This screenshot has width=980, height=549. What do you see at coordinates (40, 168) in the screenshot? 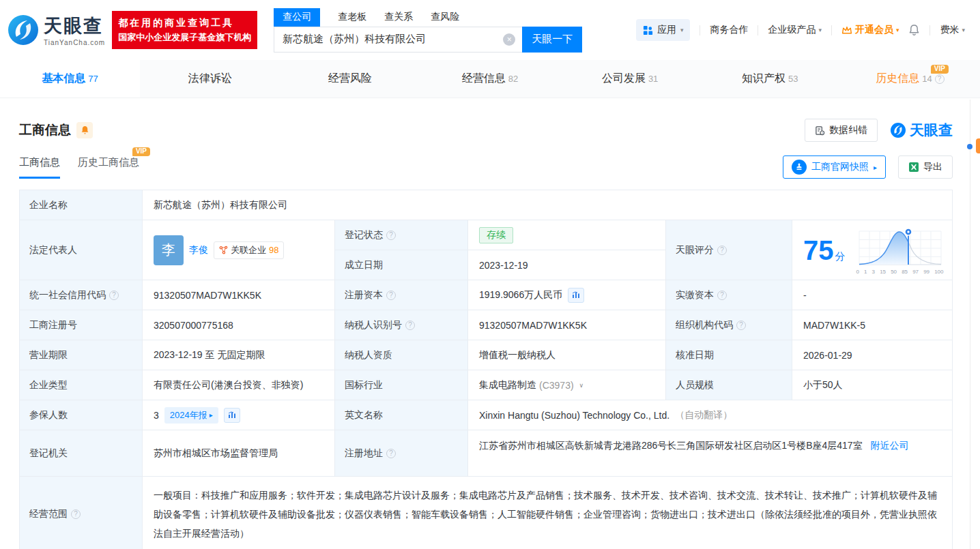
I see `subtab-business-info: 工商信息` at bounding box center [40, 168].